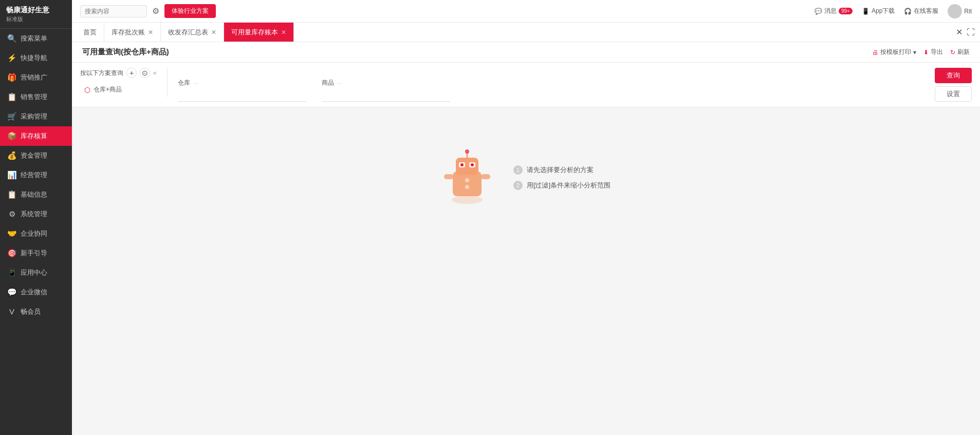 Image resolution: width=980 pixels, height=435 pixels. Describe the element at coordinates (125, 52) in the screenshot. I see `page-title: 可用量查询(按仓库+商品)` at that location.